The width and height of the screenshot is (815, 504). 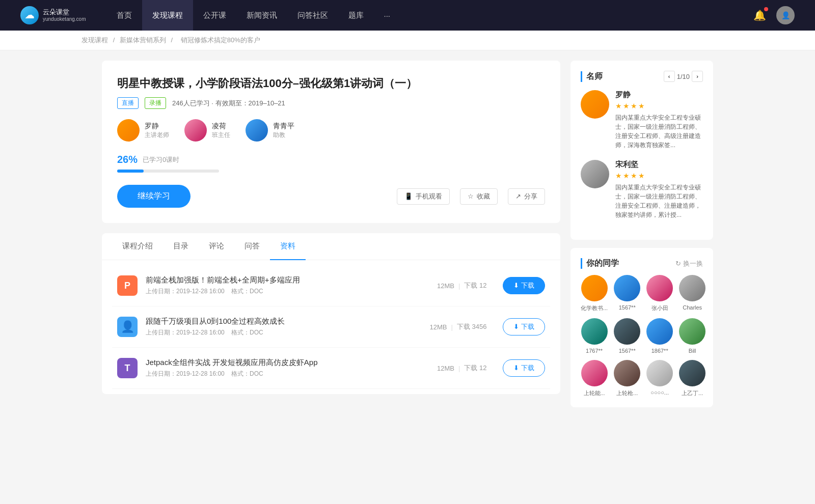 I want to click on classmate-6: 1567**, so click(x=627, y=336).